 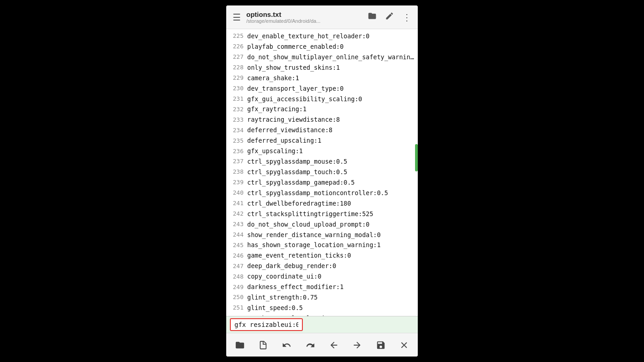 What do you see at coordinates (237, 130) in the screenshot?
I see `line-number: 234` at bounding box center [237, 130].